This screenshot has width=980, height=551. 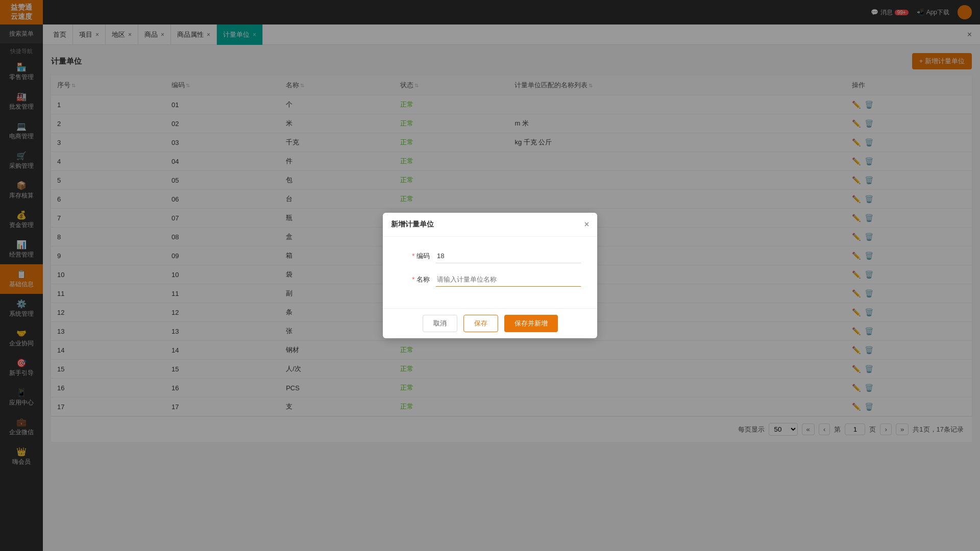 I want to click on code-label: 编码, so click(x=414, y=256).